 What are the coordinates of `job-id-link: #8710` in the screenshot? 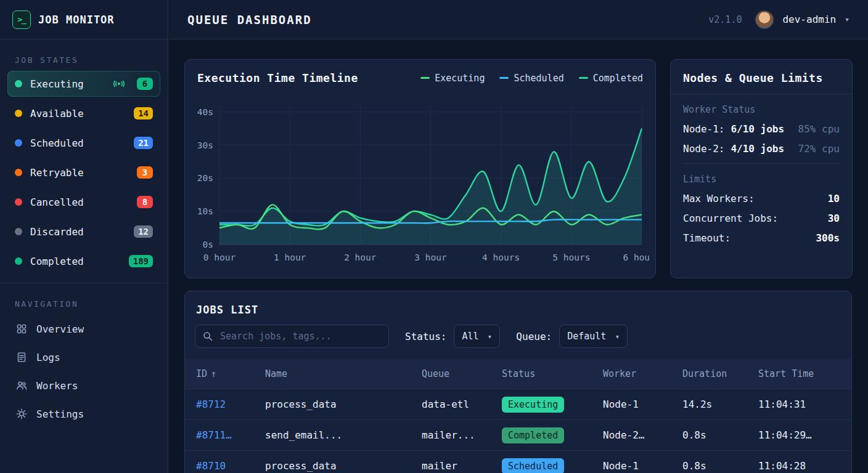 It's located at (231, 466).